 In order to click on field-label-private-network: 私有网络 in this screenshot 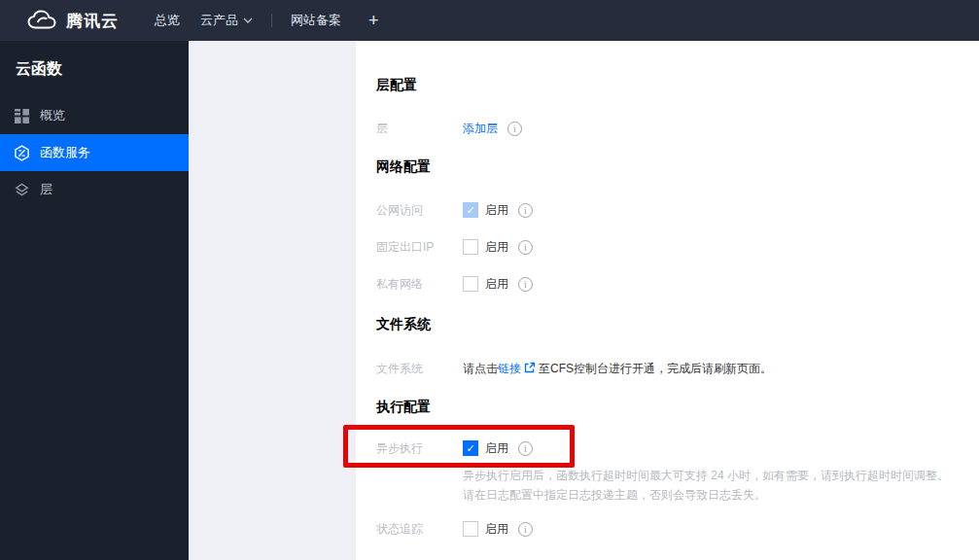, I will do `click(420, 284)`.